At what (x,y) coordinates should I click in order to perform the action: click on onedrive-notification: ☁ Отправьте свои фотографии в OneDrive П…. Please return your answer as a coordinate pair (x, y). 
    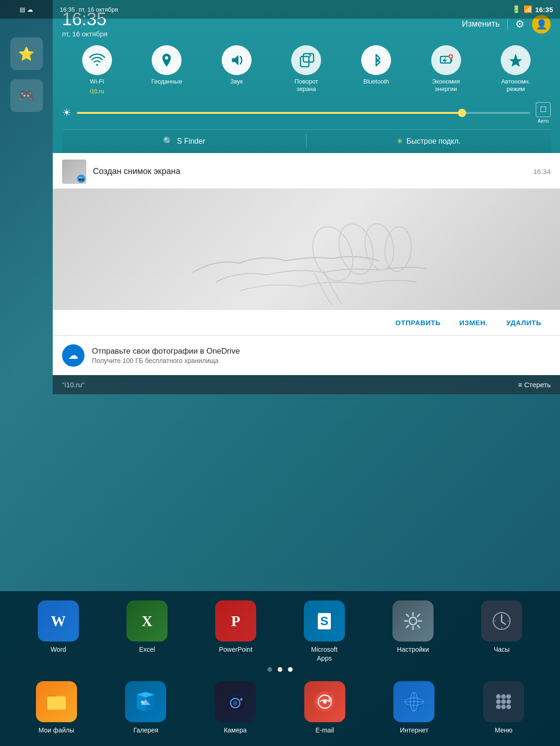
    Looking at the image, I should click on (306, 356).